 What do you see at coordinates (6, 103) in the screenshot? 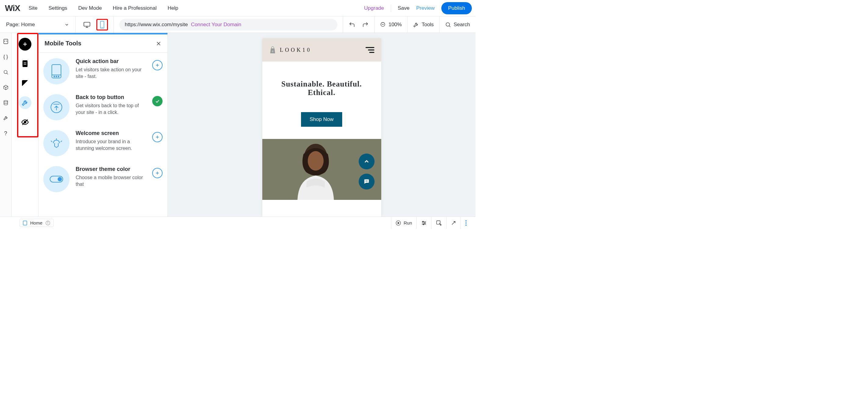
I see `database-icon` at bounding box center [6, 103].